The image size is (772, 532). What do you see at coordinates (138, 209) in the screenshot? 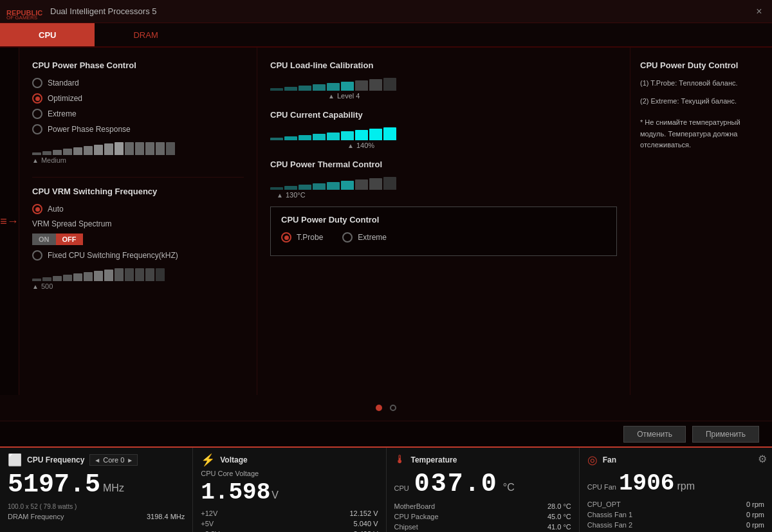
I see `option-auto: Auto` at bounding box center [138, 209].